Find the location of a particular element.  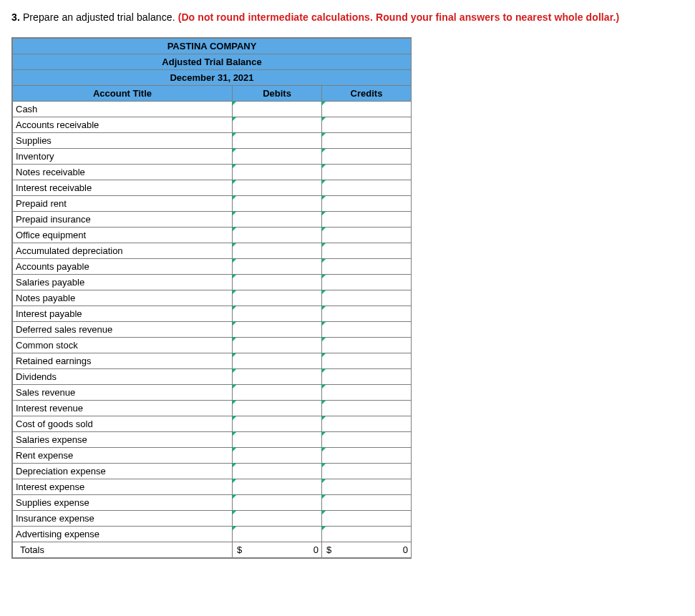

account-title-cell: Accumulated depreciation is located at coordinates (123, 251).